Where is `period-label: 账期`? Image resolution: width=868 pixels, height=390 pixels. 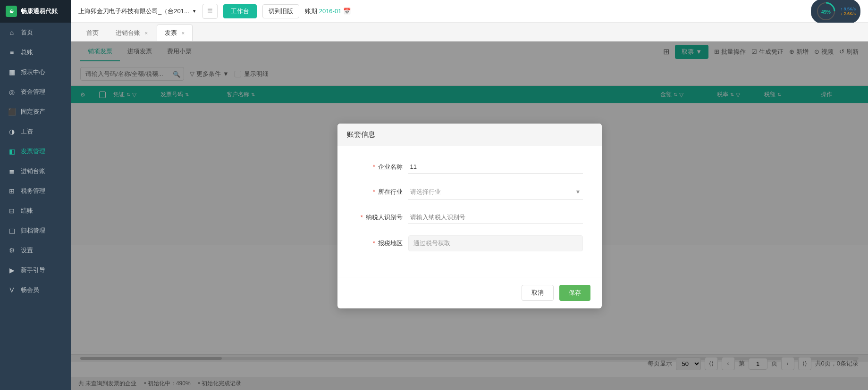
period-label: 账期 is located at coordinates (311, 11).